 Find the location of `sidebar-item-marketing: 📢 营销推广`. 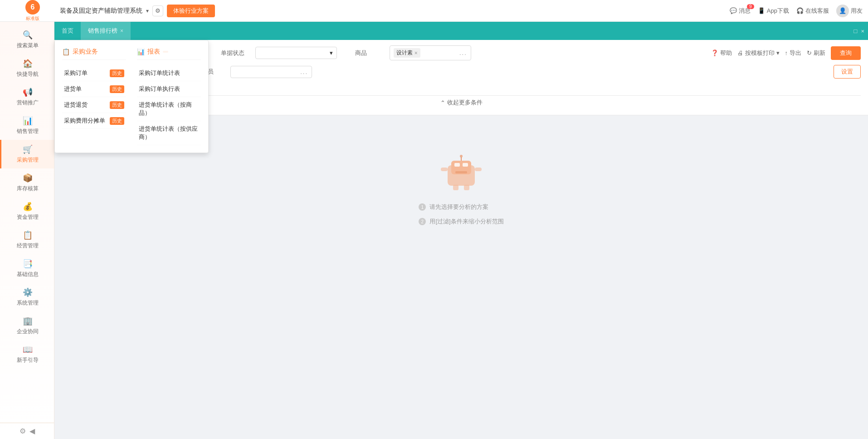

sidebar-item-marketing: 📢 营销推广 is located at coordinates (27, 97).